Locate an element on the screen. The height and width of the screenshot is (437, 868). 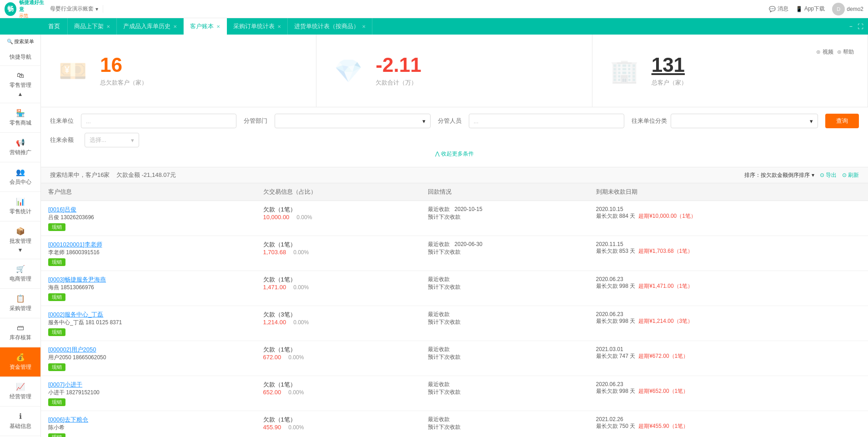
due-date: 2020.06.23 is located at coordinates (728, 279).